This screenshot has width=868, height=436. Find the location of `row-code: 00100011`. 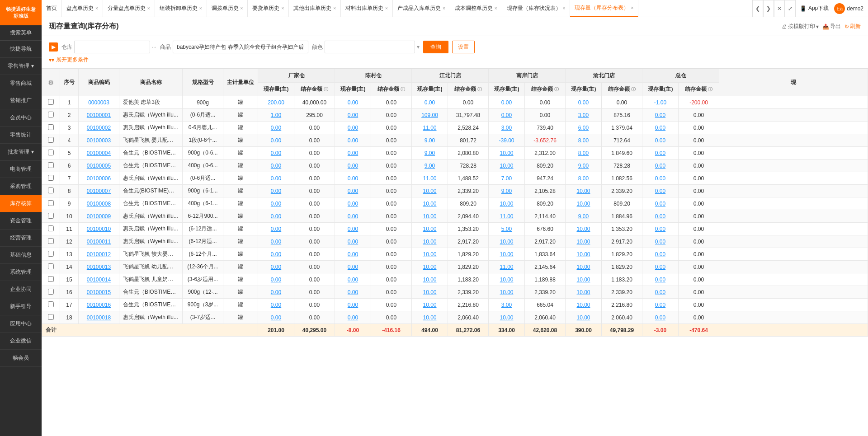

row-code: 00100011 is located at coordinates (99, 242).